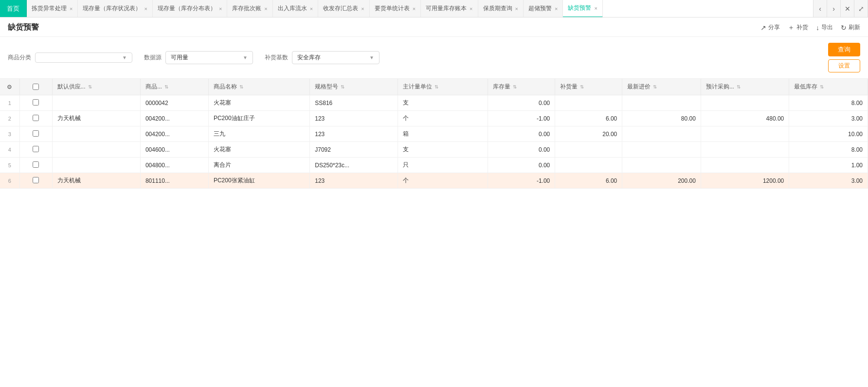 The image size is (868, 387). Describe the element at coordinates (36, 87) in the screenshot. I see `select-all-checkbox` at that location.